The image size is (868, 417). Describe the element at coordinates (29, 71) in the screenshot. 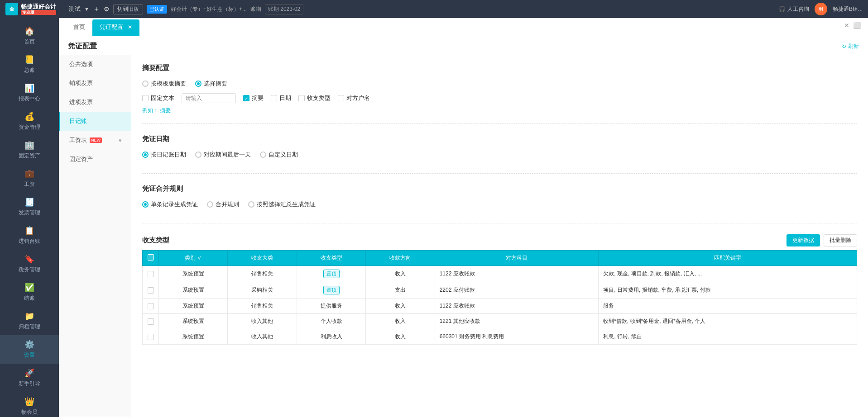

I see `sidebar-label-ledger: 总账` at that location.